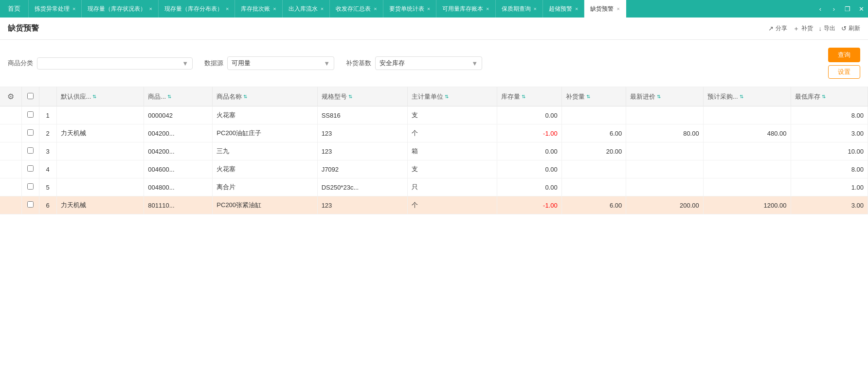 The width and height of the screenshot is (868, 387). What do you see at coordinates (829, 97) in the screenshot?
I see `th-min-stock: 最低库存 ⇅` at bounding box center [829, 97].